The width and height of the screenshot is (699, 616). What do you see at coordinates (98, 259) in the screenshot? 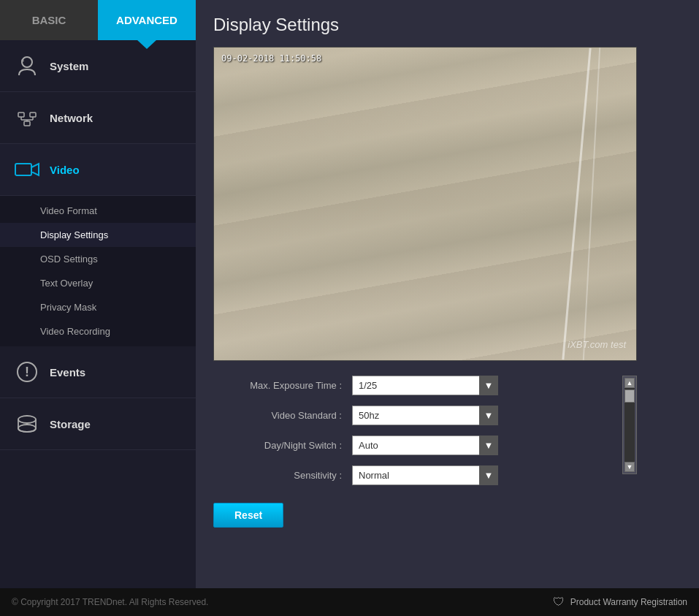
I see `submenu-osd-settings: OSD Settings` at bounding box center [98, 259].